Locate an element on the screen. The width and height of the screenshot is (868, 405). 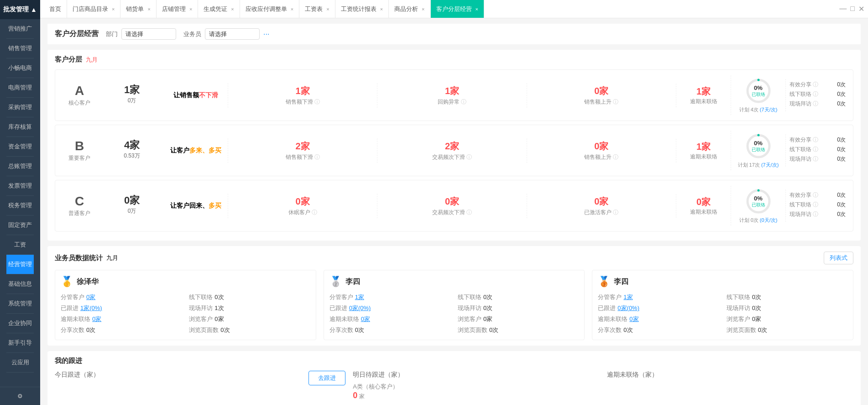
sidebar-title: 批发管理 is located at coordinates (16, 10).